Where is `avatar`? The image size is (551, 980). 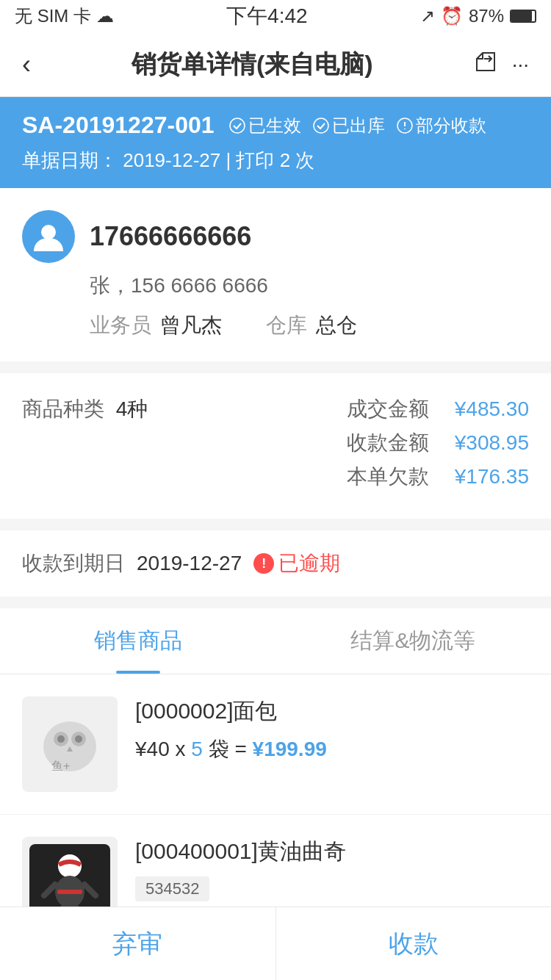 avatar is located at coordinates (48, 237).